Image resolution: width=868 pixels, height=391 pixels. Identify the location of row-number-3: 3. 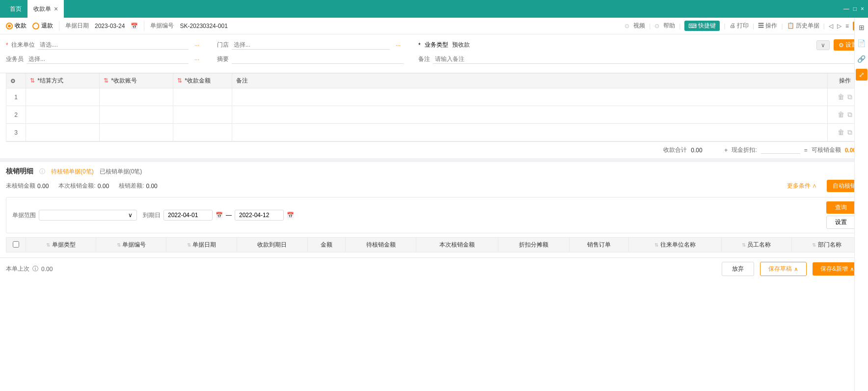
(16, 133).